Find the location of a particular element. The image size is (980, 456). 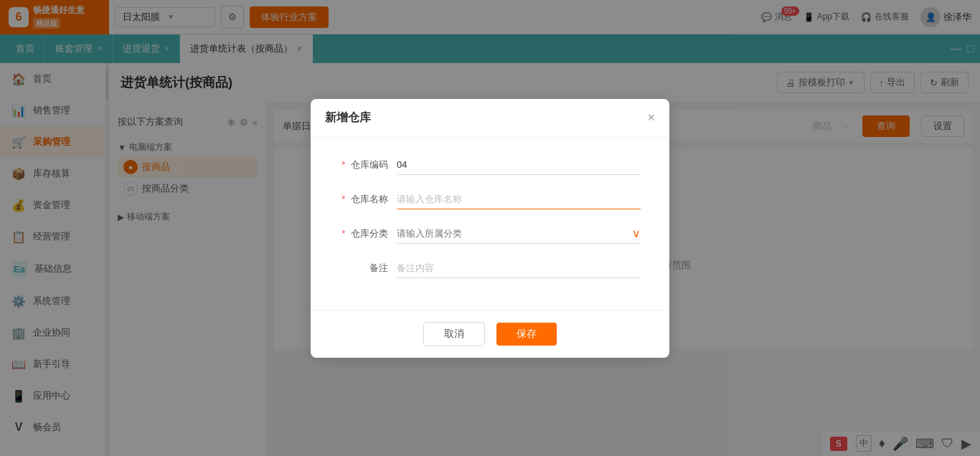

form-label-name: * 仓库名称 is located at coordinates (368, 199).